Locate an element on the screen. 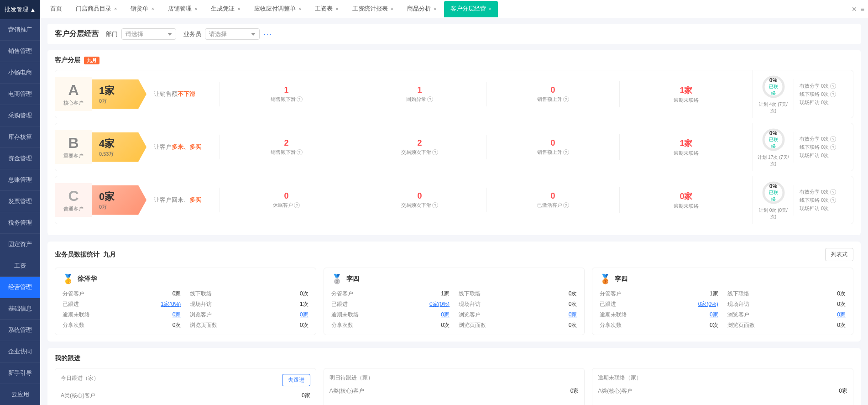  sidebar-item-finance: 资金管理 is located at coordinates (20, 159).